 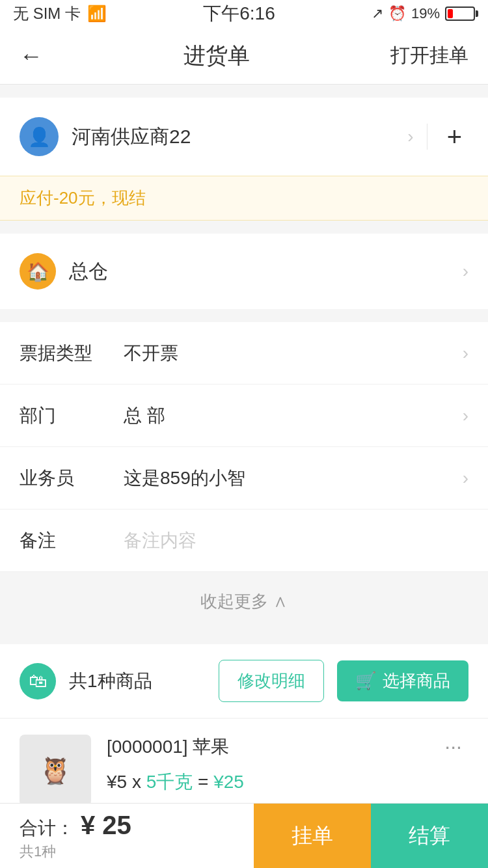 What do you see at coordinates (296, 541) in the screenshot?
I see `remark-input: 备注内容` at bounding box center [296, 541].